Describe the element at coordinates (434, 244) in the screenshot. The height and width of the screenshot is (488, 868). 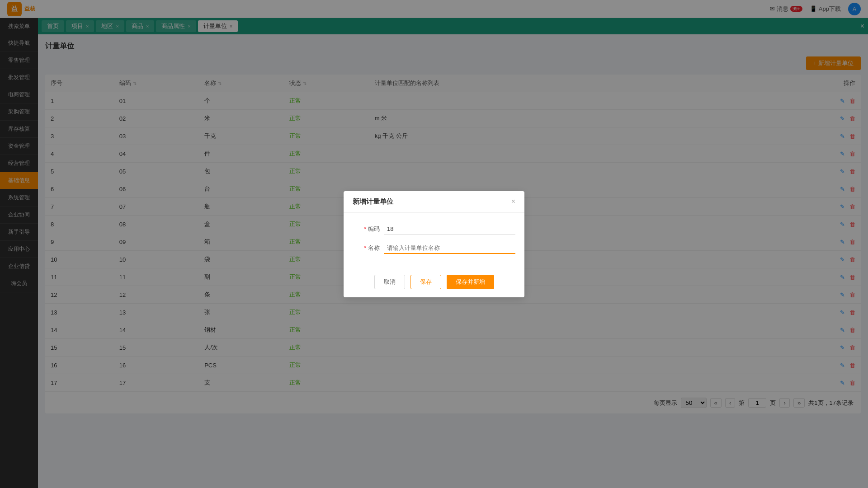
I see `add-unit-modal: 新增计量单位 × 编码 名称 取消 保存 保存并新增` at that location.